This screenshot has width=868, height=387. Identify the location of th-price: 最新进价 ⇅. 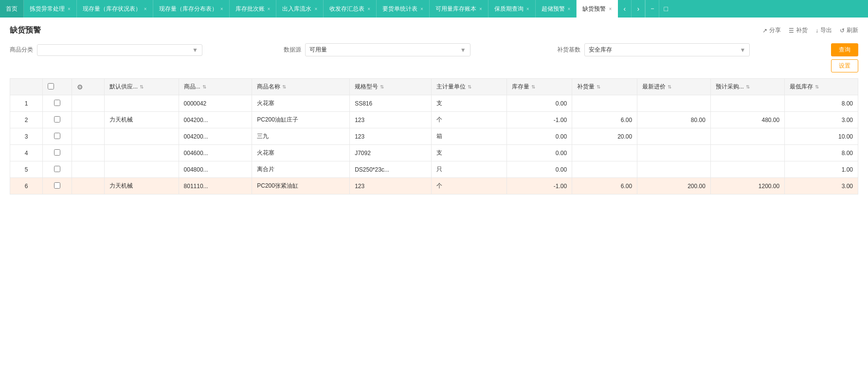
(674, 87).